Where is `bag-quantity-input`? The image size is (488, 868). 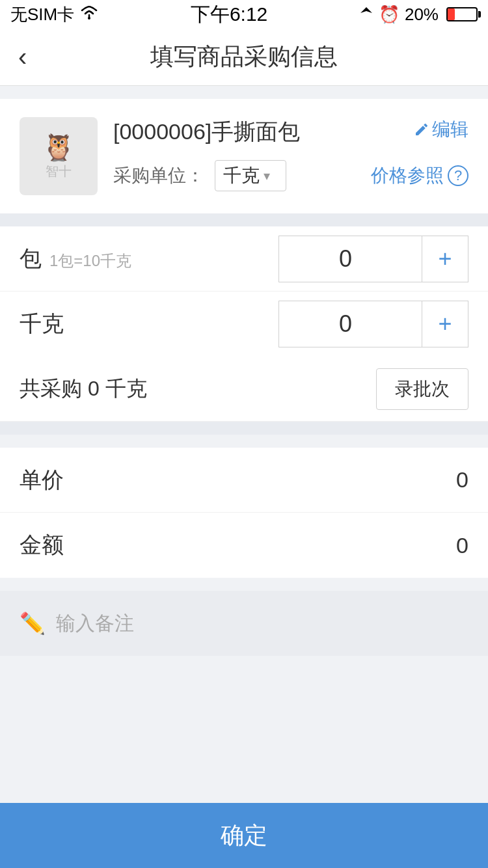 bag-quantity-input is located at coordinates (350, 259).